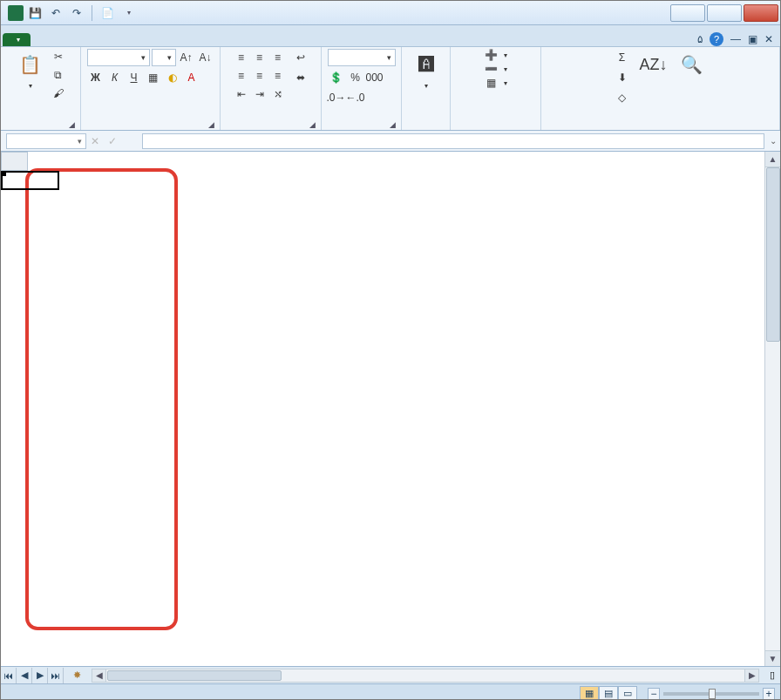  What do you see at coordinates (336, 78) in the screenshot?
I see `currency-icon: 💲` at bounding box center [336, 78].